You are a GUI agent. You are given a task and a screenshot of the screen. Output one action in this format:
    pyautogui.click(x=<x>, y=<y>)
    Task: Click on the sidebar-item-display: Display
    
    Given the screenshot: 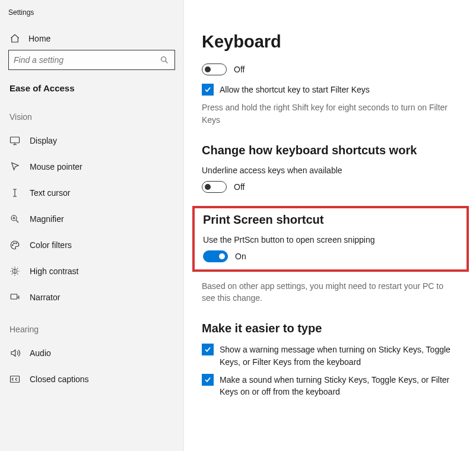 What is the action you would take?
    pyautogui.click(x=91, y=141)
    